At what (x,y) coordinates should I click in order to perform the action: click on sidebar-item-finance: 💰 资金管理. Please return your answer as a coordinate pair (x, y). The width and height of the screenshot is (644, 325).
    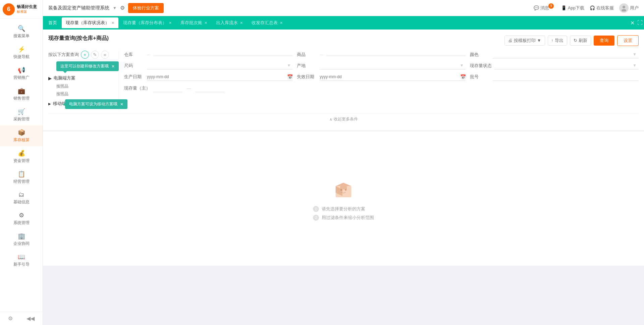
    Looking at the image, I should click on (21, 157).